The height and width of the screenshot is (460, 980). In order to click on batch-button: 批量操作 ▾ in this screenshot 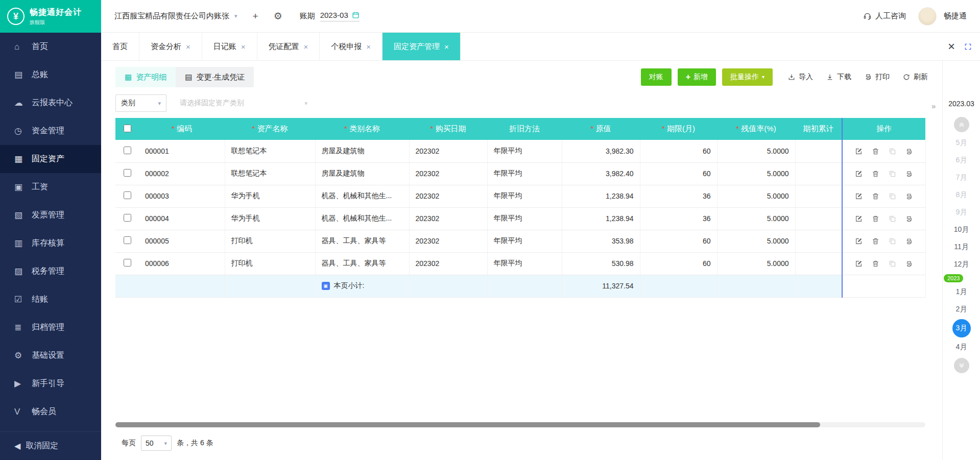, I will do `click(748, 77)`.